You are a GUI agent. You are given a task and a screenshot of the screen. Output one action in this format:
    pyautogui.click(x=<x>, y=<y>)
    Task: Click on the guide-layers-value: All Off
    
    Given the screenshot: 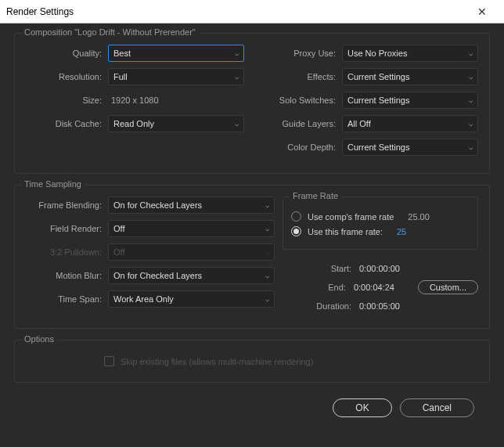 What is the action you would take?
    pyautogui.click(x=359, y=124)
    